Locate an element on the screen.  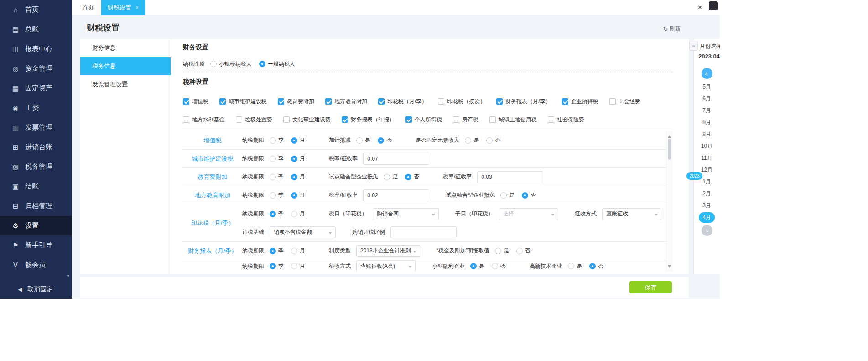
sidebar-item-fixed-assets: ▦固定资产 is located at coordinates (36, 89).